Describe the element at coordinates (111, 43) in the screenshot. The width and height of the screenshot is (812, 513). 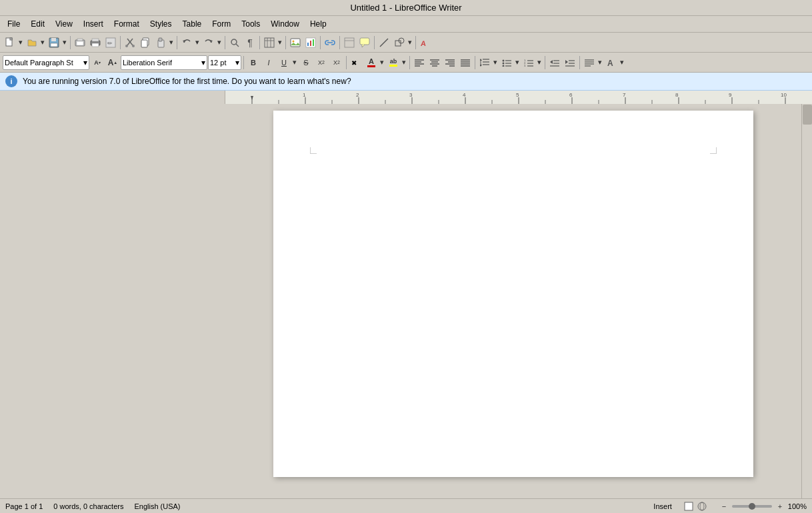
I see `toggle-edit-button: ✏` at that location.